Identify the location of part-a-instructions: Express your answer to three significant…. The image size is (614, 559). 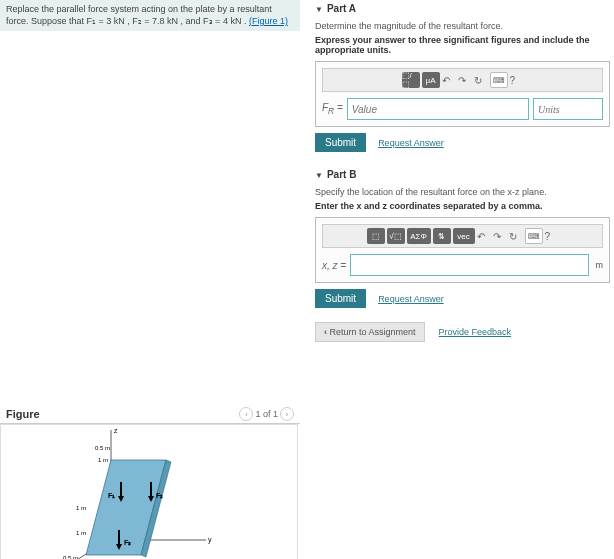
(462, 45).